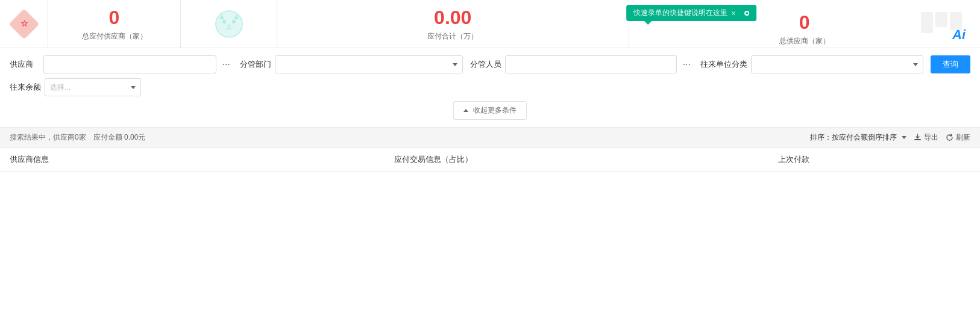 The image size is (980, 310). Describe the element at coordinates (874, 160) in the screenshot. I see `col-last-payment-header: 上次付款` at that location.